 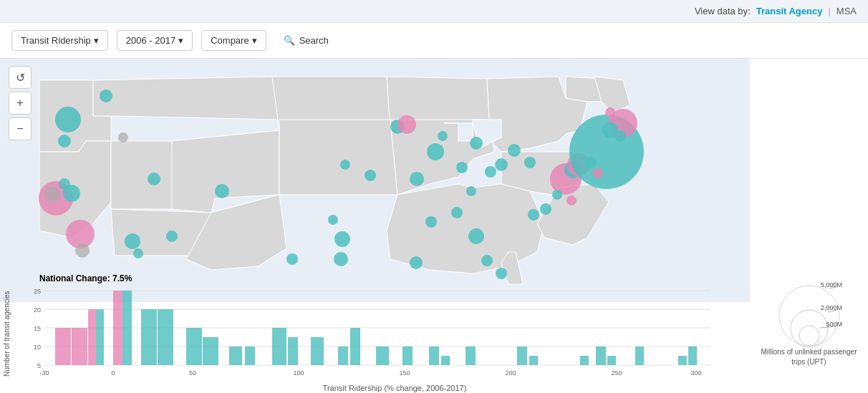 I want to click on bubble-msp2, so click(x=407, y=125).